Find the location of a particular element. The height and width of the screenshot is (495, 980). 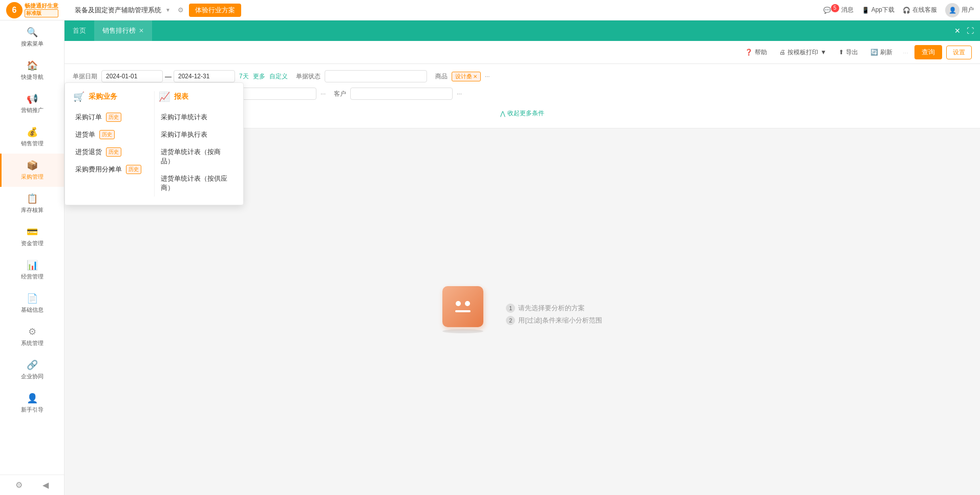

refresh-icon: 🔄 is located at coordinates (875, 52).